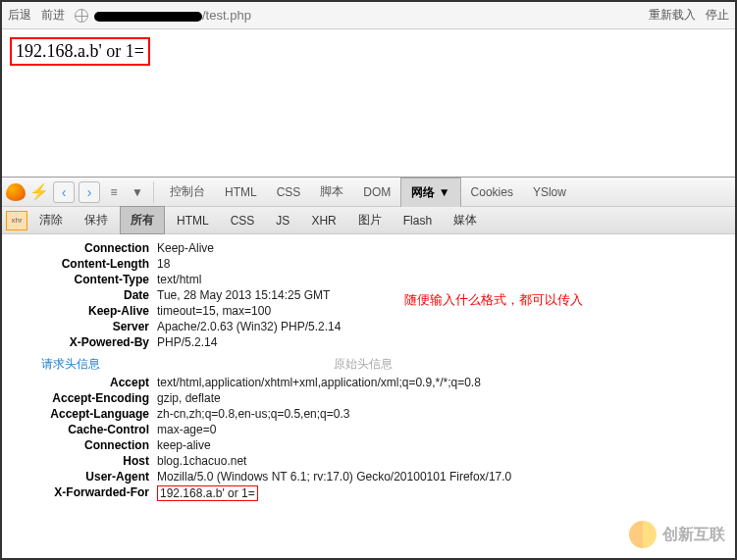  What do you see at coordinates (187, 192) in the screenshot?
I see `tab-console: 控制台` at bounding box center [187, 192].